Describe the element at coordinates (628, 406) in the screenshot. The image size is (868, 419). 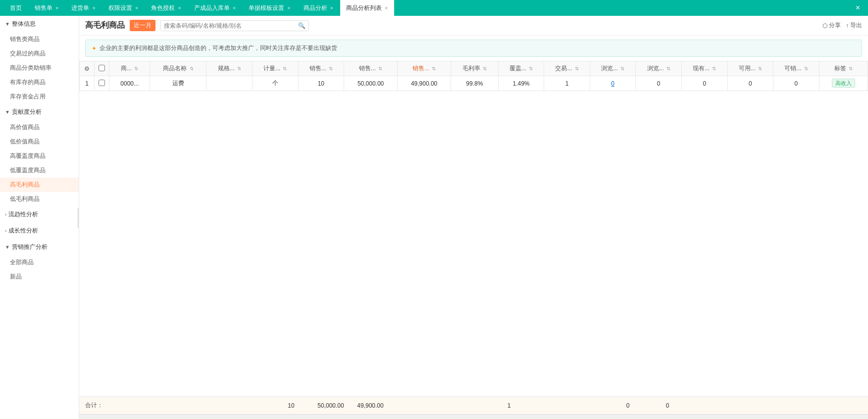
I see `footer-current-stock: 0` at that location.